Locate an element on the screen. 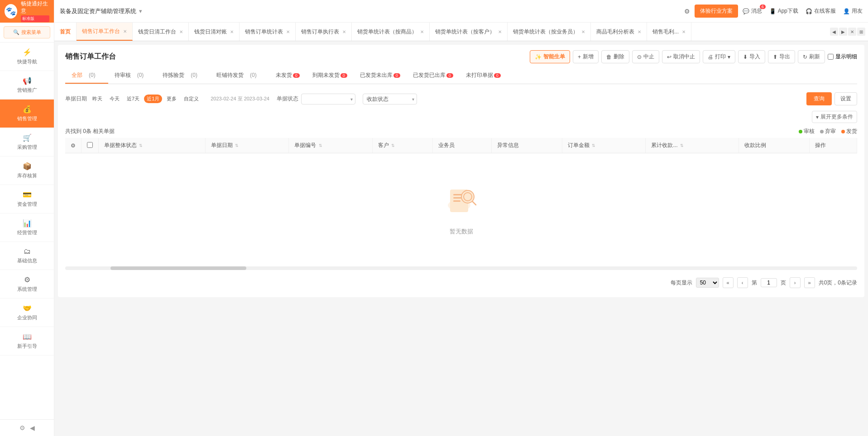 The width and height of the screenshot is (868, 436). date-opt-more: 更多 is located at coordinates (172, 99).